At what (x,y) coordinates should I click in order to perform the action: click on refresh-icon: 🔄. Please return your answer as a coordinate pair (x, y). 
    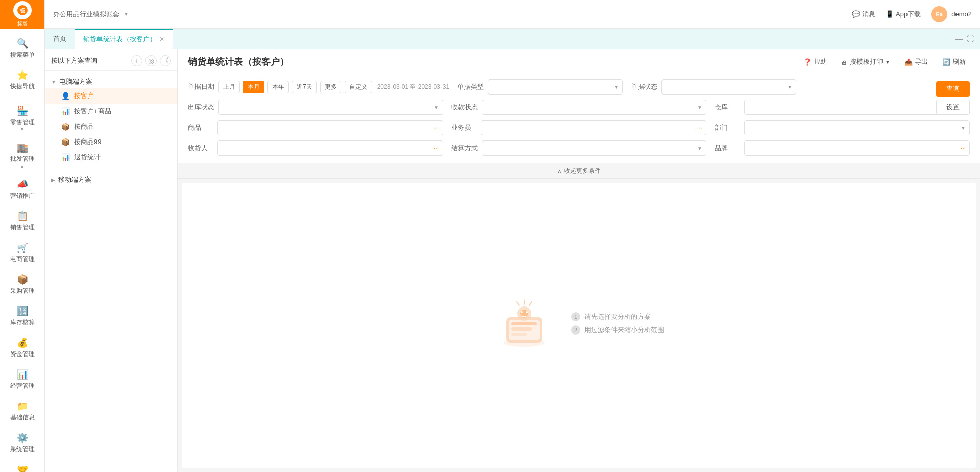
    Looking at the image, I should click on (946, 62).